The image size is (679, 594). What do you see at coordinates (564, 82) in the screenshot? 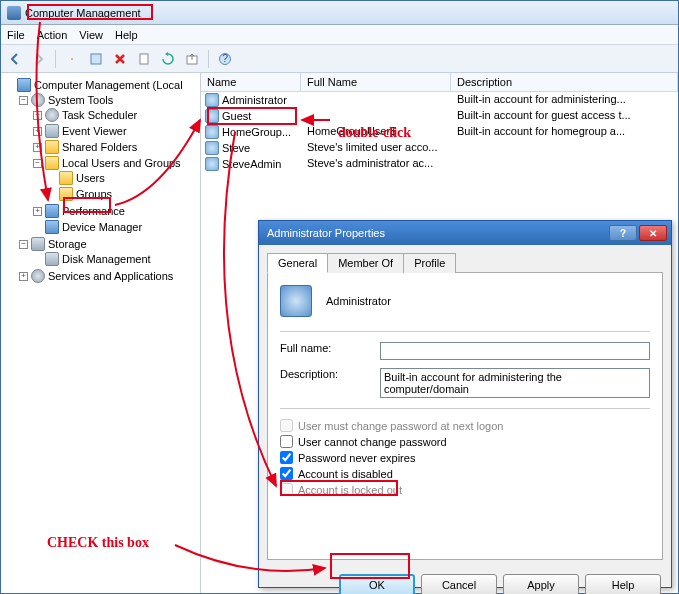
I see `col-description: Description` at bounding box center [564, 82].